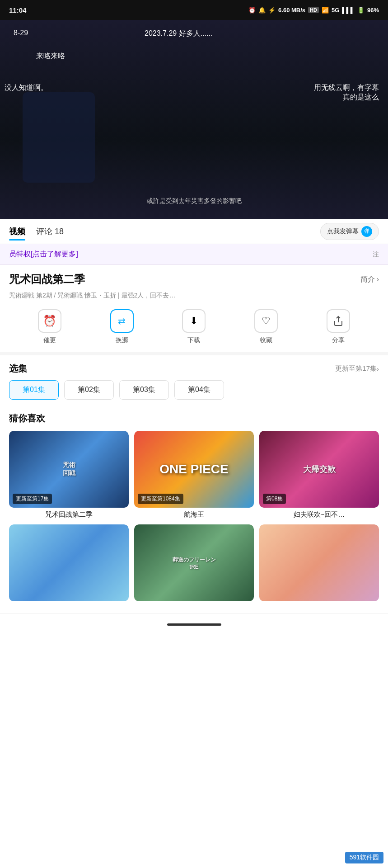 The height and width of the screenshot is (868, 388). Describe the element at coordinates (378, 369) in the screenshot. I see `chevron-right-episodes-icon: ›` at that location.